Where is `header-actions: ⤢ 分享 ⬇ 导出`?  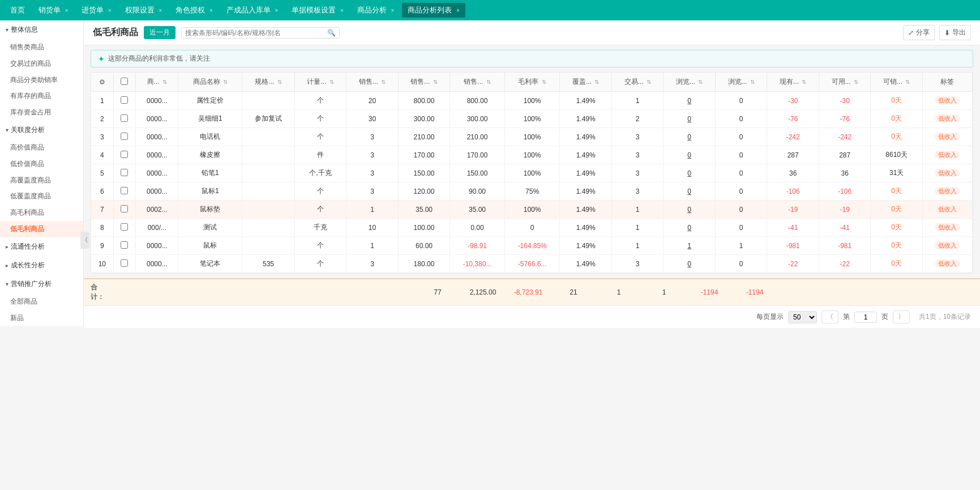 header-actions: ⤢ 分享 ⬇ 导出 is located at coordinates (937, 33).